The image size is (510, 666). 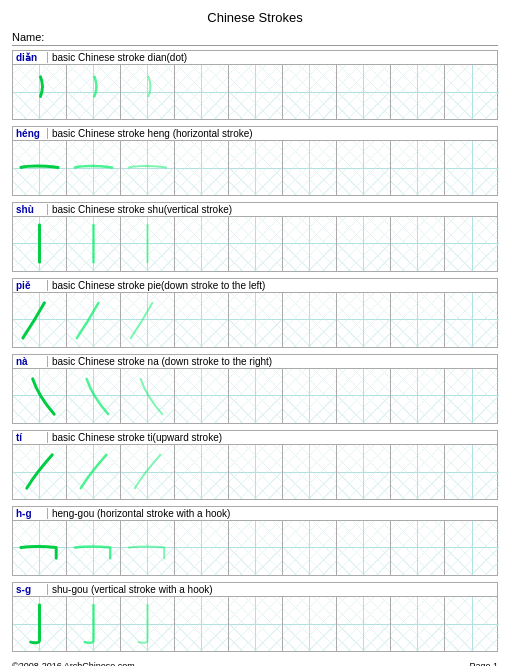 I want to click on stroke-section-3: piěbasic Chinese stroke pie(down stroke …, so click(x=255, y=313).